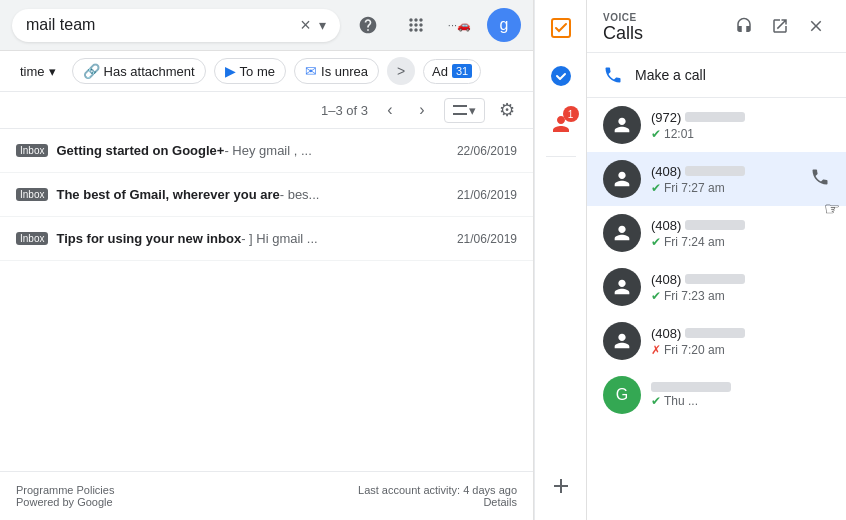  Describe the element at coordinates (716, 179) in the screenshot. I see `call-item: (408) ✔ Fri 7:27 am ☞` at that location.